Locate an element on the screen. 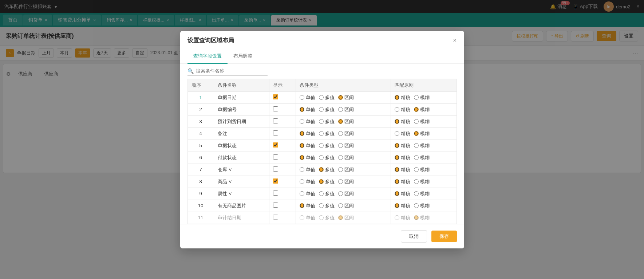  row-type: 单值 多值 区间 is located at coordinates (343, 176).